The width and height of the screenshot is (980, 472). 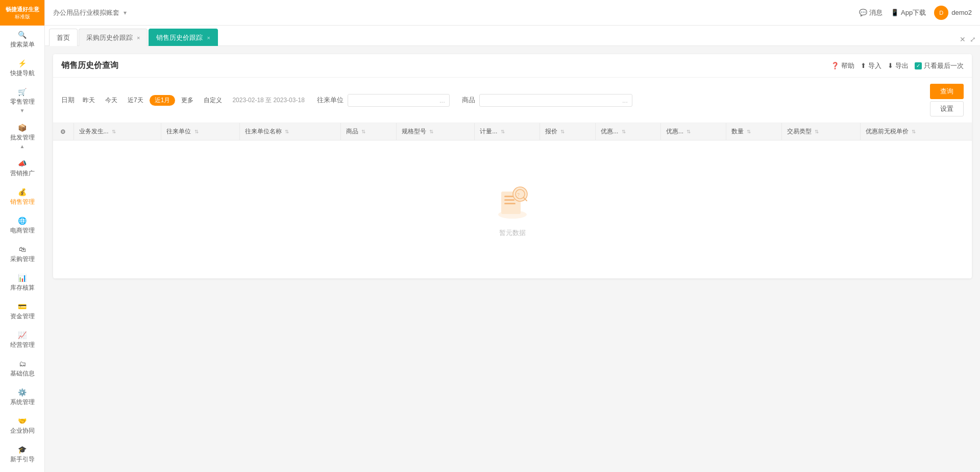 I want to click on sidebar-item-basic: 🗂 基础信息, so click(x=22, y=369).